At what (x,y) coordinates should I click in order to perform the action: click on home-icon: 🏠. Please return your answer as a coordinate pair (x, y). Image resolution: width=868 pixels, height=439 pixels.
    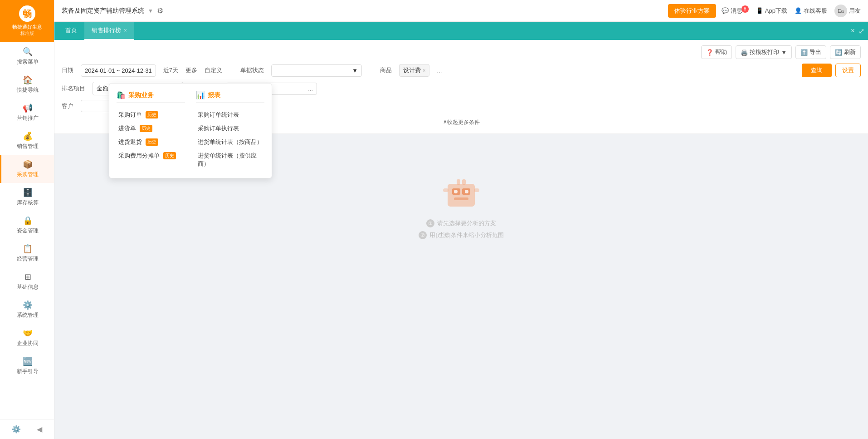
    Looking at the image, I should click on (28, 80).